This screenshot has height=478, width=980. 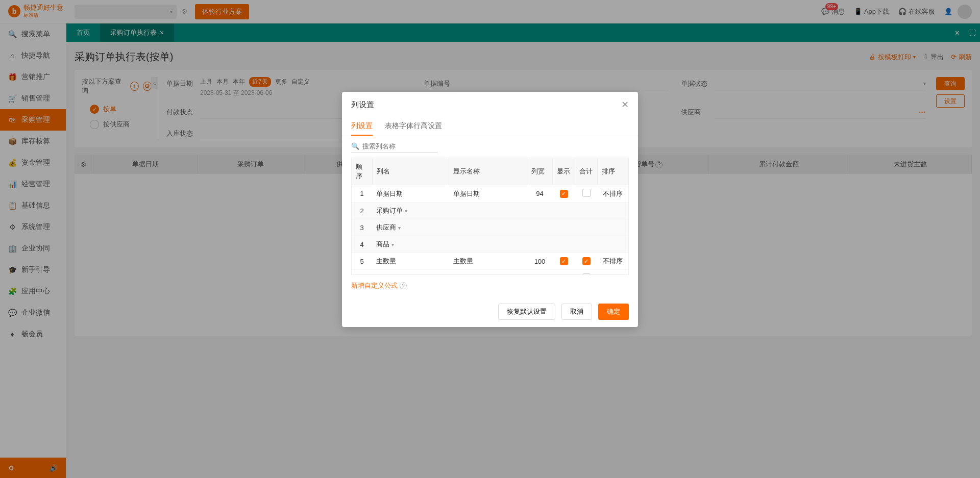 What do you see at coordinates (613, 171) in the screenshot?
I see `th-sort: 排序` at bounding box center [613, 171].